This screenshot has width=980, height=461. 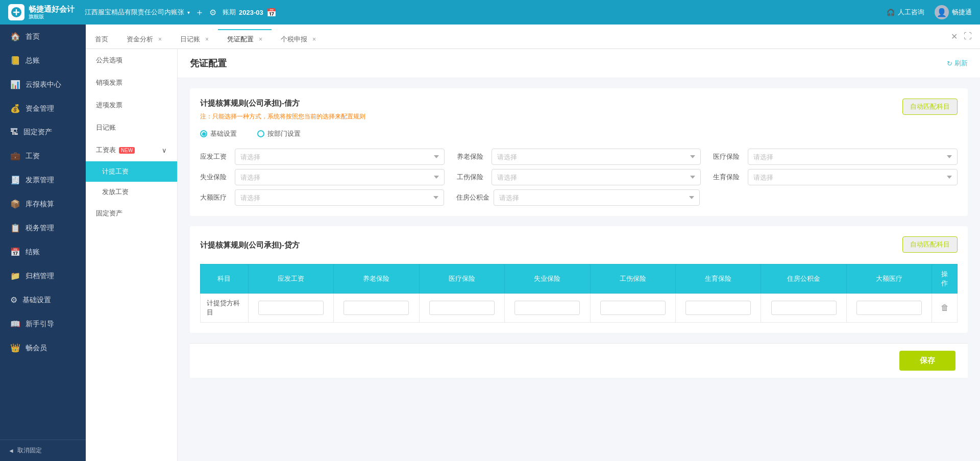 I want to click on input-td-gongshang, so click(x=633, y=308).